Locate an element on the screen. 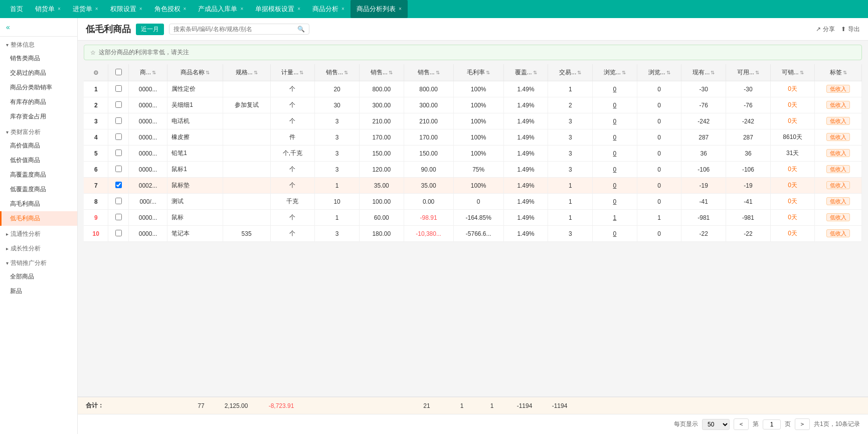 The height and width of the screenshot is (434, 868). sidebar-group-wealth: ▾ 类财富分析 is located at coordinates (39, 131).